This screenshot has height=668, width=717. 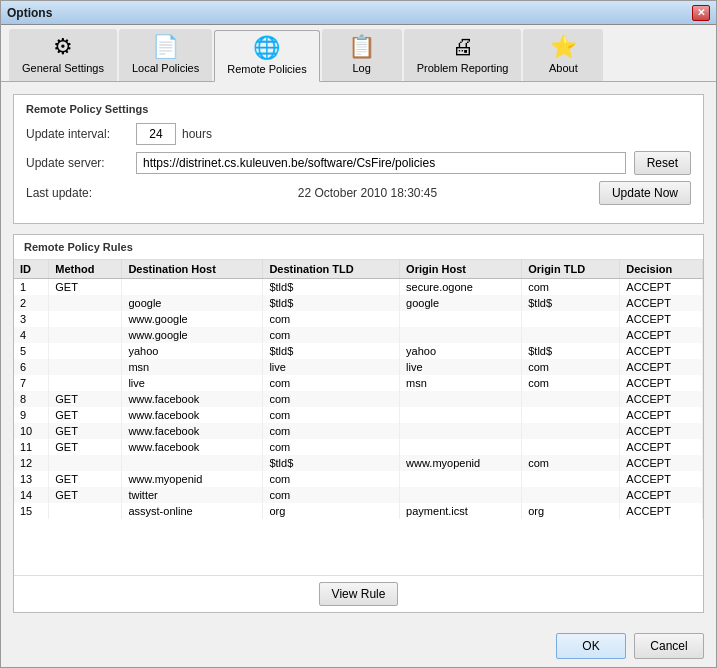 I want to click on ok-button: OK, so click(x=591, y=646).